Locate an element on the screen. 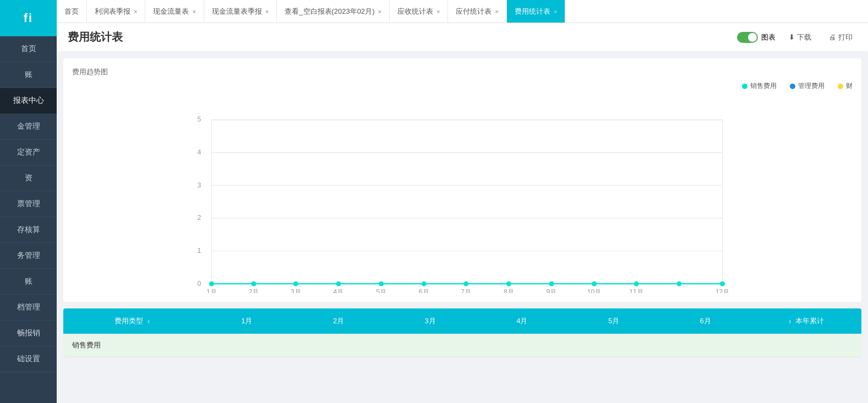  sidebar-item-home: 首页 is located at coordinates (29, 49).